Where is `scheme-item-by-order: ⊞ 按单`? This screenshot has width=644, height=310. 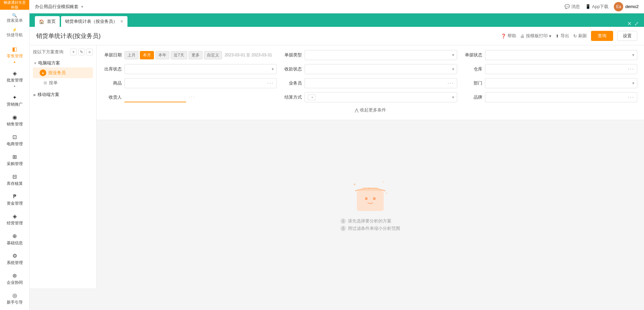
scheme-item-by-order: ⊞ 按单 is located at coordinates (63, 83).